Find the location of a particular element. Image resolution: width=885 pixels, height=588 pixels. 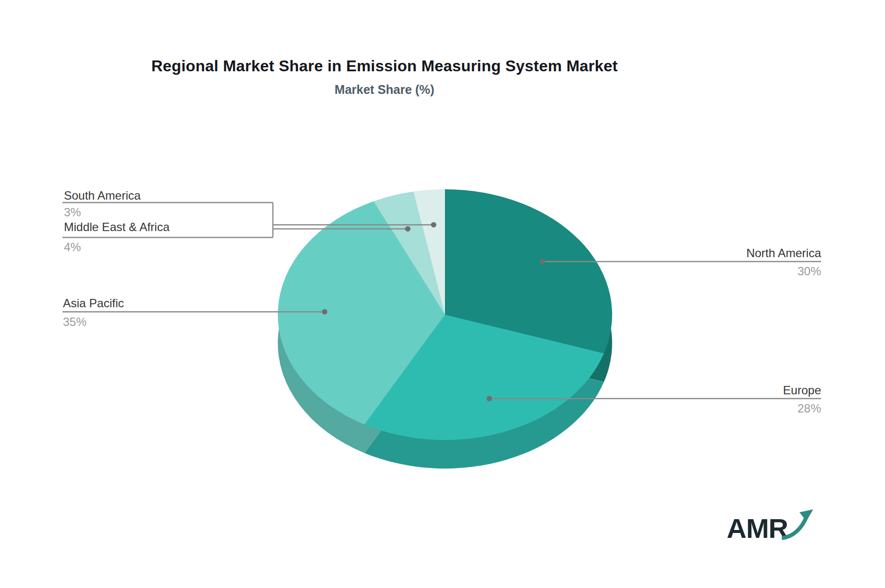

slice-value-middle-east-africa: 4% is located at coordinates (73, 247).